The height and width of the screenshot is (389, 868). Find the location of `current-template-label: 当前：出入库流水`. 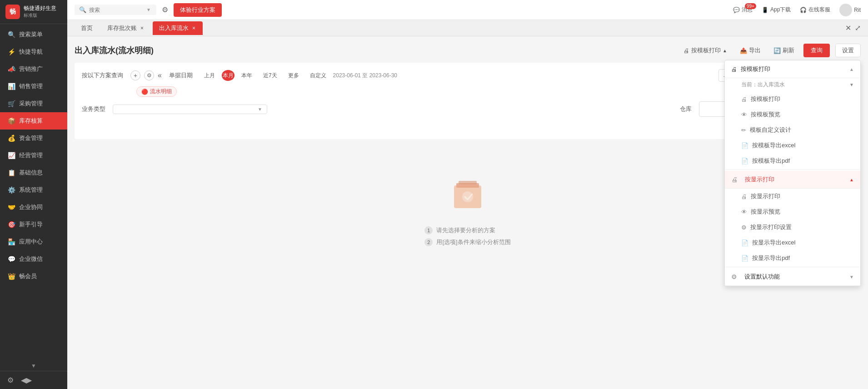

current-template-label: 当前：出入库流水 is located at coordinates (763, 85).